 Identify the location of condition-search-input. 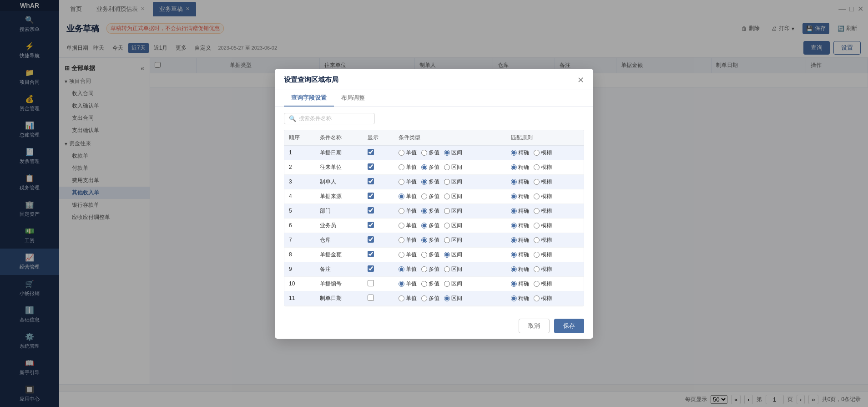
(334, 118).